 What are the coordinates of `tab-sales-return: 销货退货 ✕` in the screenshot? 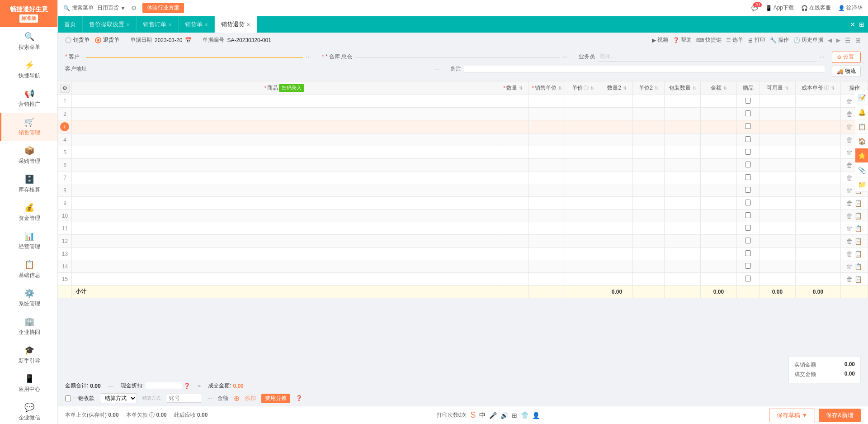 It's located at (236, 24).